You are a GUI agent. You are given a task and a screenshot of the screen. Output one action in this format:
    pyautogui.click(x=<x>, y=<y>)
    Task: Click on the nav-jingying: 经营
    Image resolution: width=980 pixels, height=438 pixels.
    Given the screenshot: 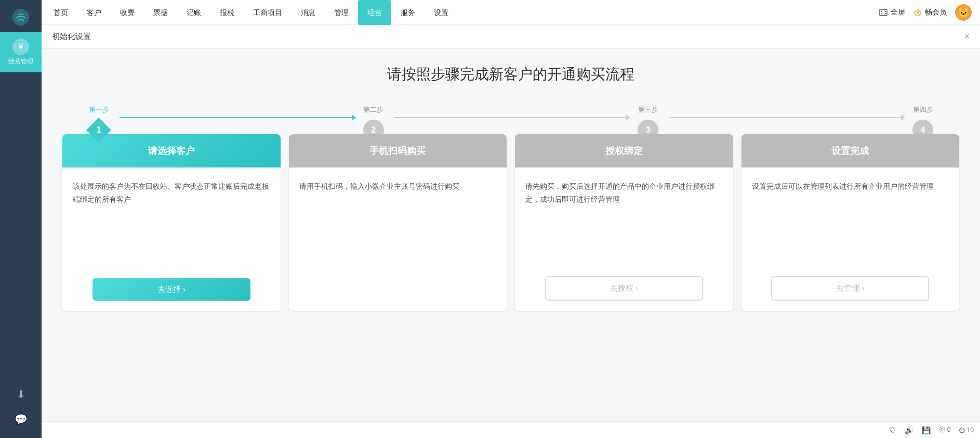 What is the action you would take?
    pyautogui.click(x=375, y=12)
    